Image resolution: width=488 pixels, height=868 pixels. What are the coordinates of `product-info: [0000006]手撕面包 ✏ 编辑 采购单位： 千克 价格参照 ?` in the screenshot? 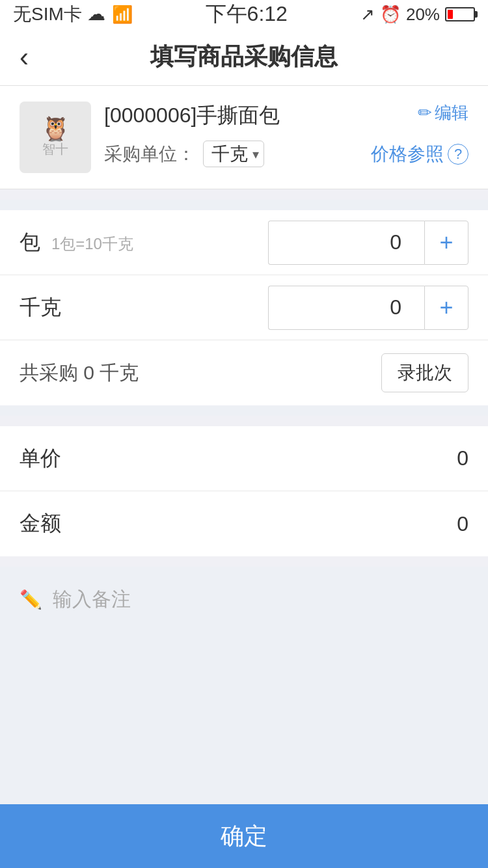 It's located at (286, 134).